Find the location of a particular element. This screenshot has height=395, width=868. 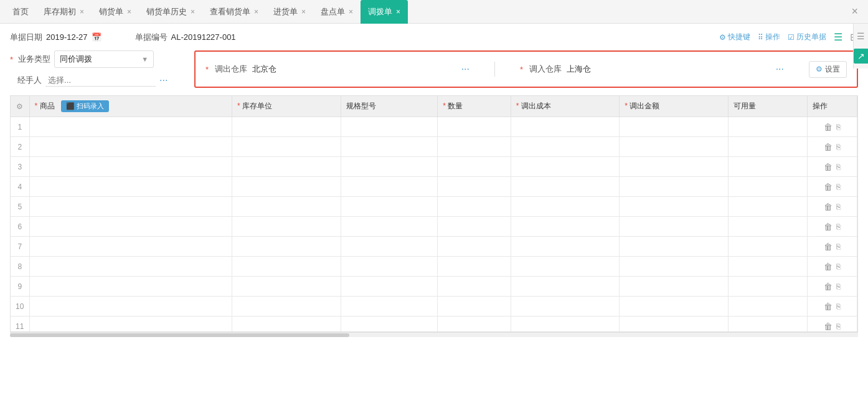

settings-button: ⚙ 设置 is located at coordinates (828, 70).